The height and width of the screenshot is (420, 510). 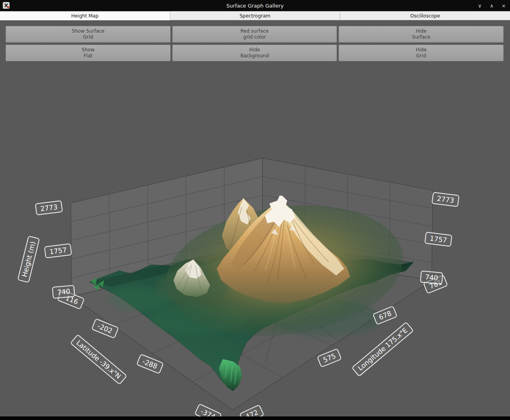 I want to click on button-label-line: grid color, so click(x=255, y=37).